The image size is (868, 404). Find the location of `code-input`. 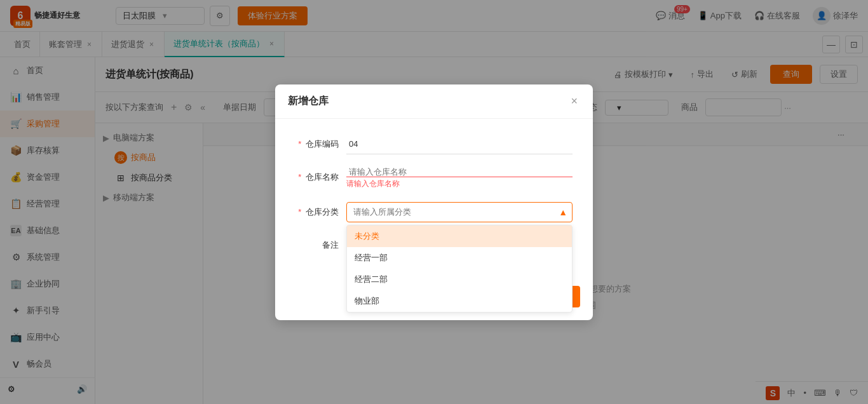

code-input is located at coordinates (459, 144).